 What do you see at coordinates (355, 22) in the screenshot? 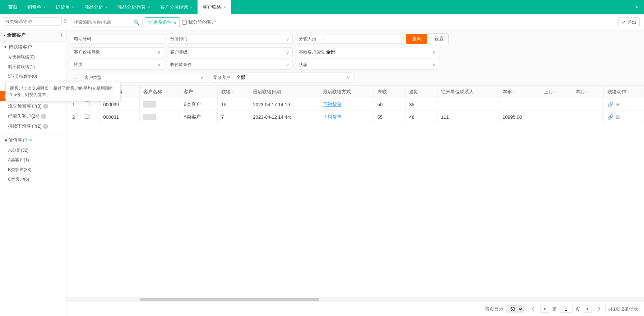
I see `filter-bar: 🔍 ▽ 更多条件 ∧ 我分管的客户 ↗ 导出` at bounding box center [355, 22].